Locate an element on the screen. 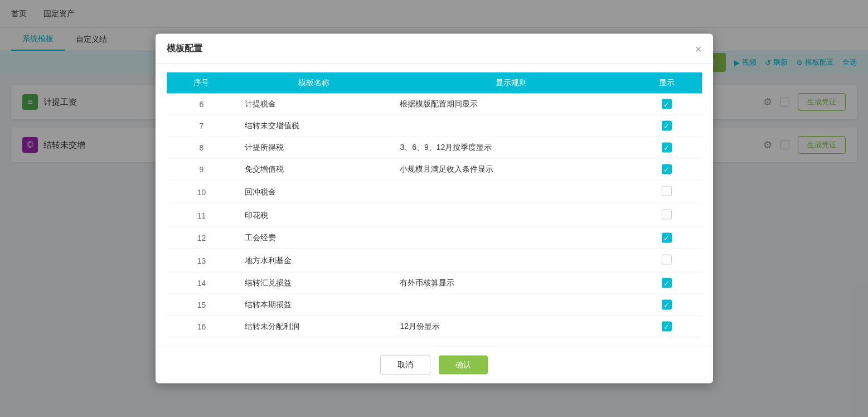 This screenshot has width=868, height=417. table-row: 10回冲税金 is located at coordinates (434, 192).